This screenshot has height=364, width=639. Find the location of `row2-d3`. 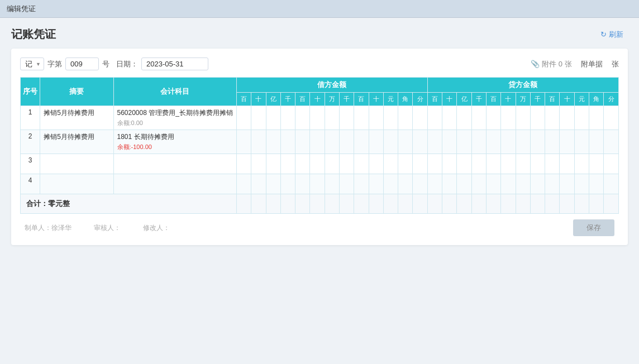

row2-d3 is located at coordinates (273, 142).